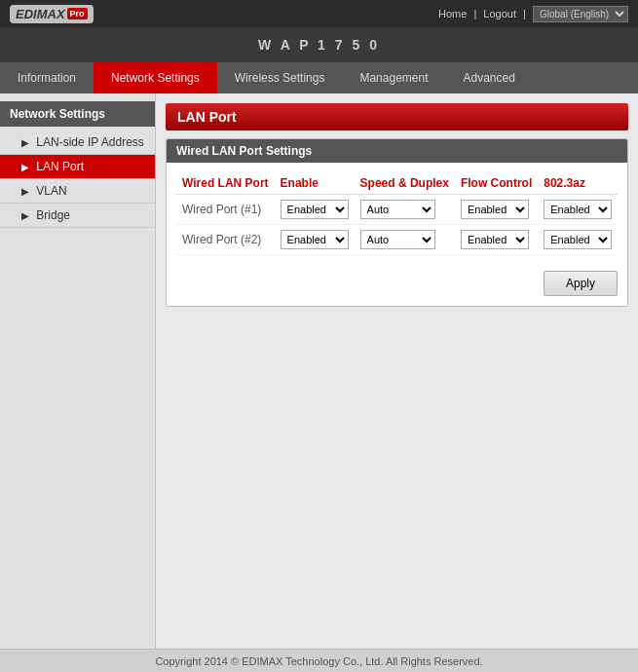  I want to click on port-2-dot3az-cell: Enabled Disabled, so click(578, 240).